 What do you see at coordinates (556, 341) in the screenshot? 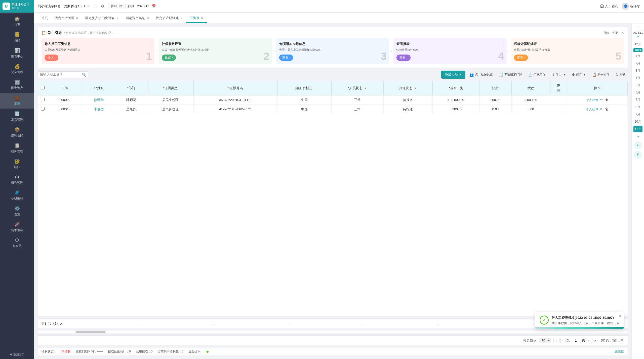
I see `first-page-btn: «` at bounding box center [556, 341].